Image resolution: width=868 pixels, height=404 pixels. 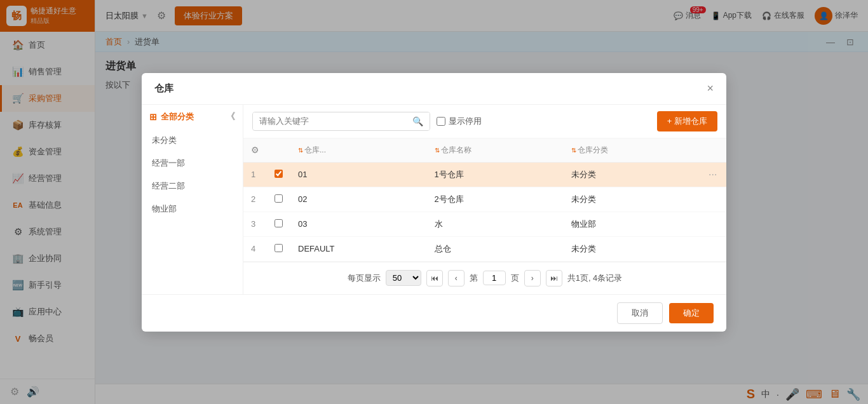 I want to click on th-checkbox, so click(x=278, y=151).